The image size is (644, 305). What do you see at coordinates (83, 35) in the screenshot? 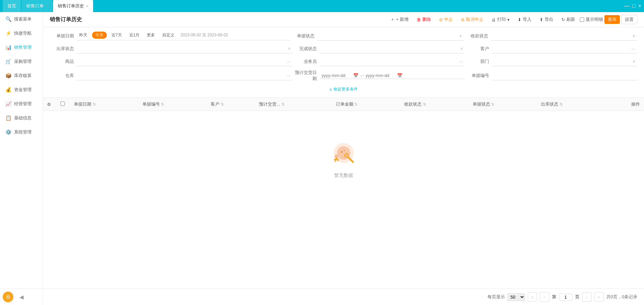
I see `date-btn-yesterday: 昨天` at bounding box center [83, 35].